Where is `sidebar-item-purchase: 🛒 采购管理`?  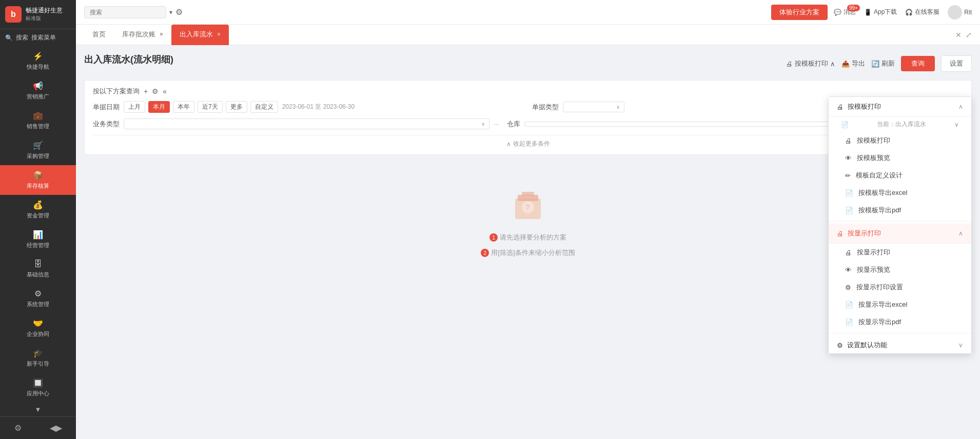 sidebar-item-purchase: 🛒 采购管理 is located at coordinates (38, 150).